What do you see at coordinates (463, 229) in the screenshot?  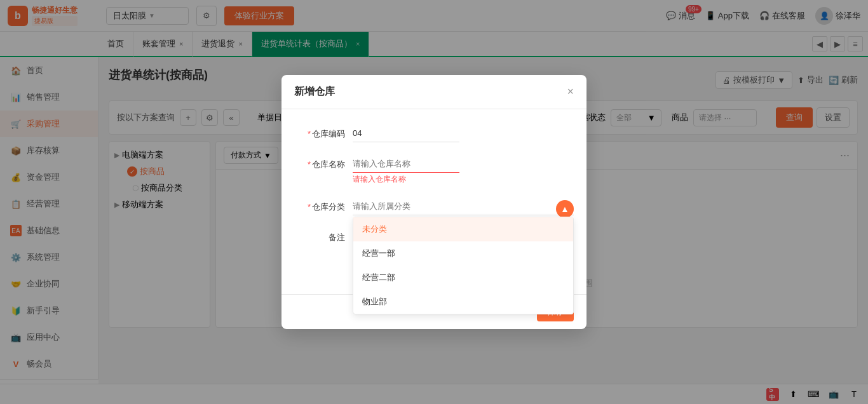 I see `category-option-unclassified: 未分类` at bounding box center [463, 229].